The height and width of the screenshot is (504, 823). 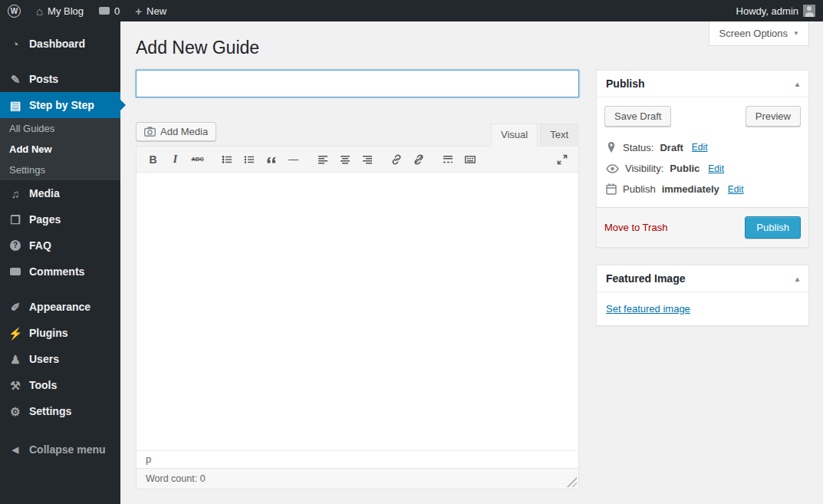 I want to click on word-count-label: Word count:, so click(x=172, y=479).